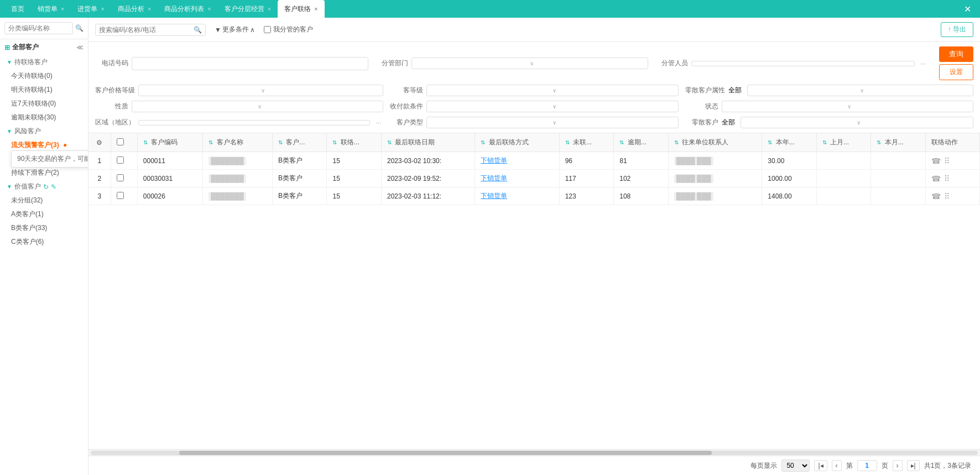 The image size is (980, 475). What do you see at coordinates (44, 187) in the screenshot?
I see `sidebar-group-value: ▼ 价值客户 ↻ ✎` at bounding box center [44, 187].